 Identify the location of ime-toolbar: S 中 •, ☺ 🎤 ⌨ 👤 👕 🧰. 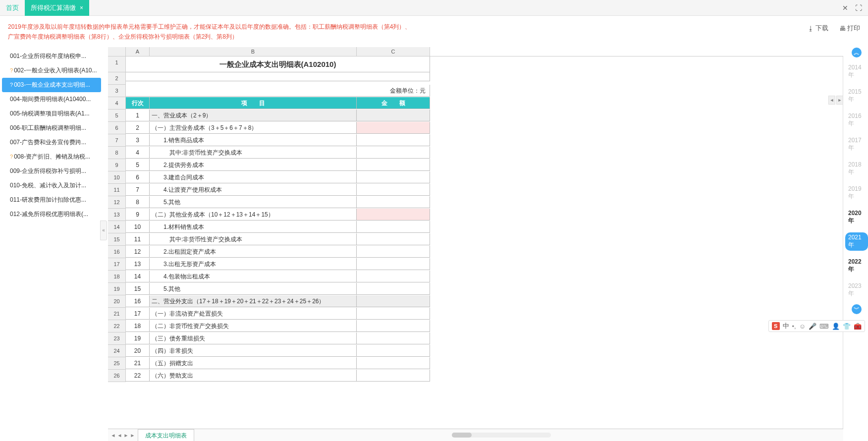
(816, 326).